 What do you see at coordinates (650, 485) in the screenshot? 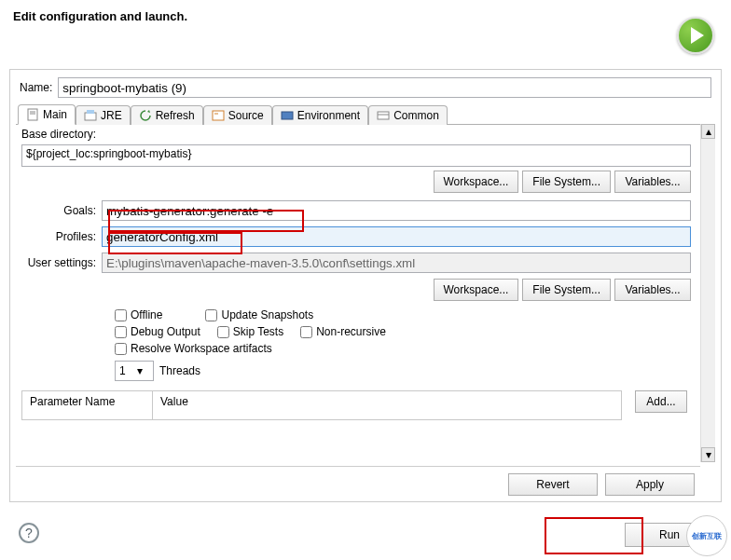
I see `apply-button: Apply` at bounding box center [650, 485].